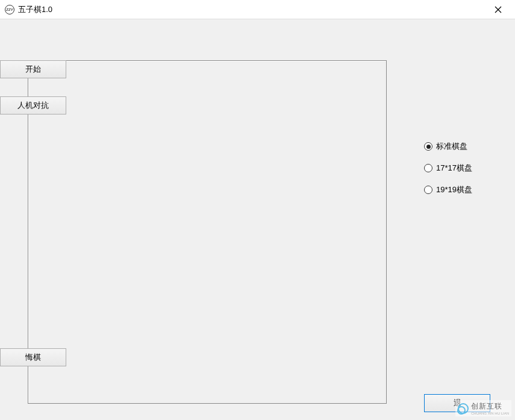  What do you see at coordinates (498, 10) in the screenshot?
I see `close-button` at bounding box center [498, 10].